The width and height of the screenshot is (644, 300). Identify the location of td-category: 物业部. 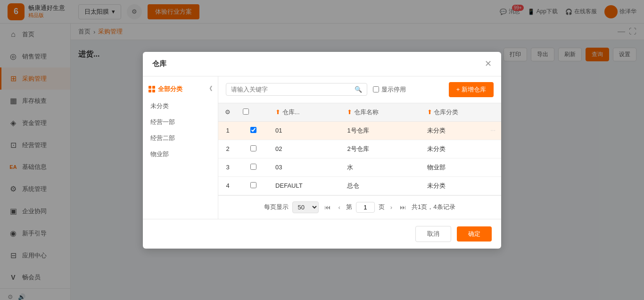
(461, 167).